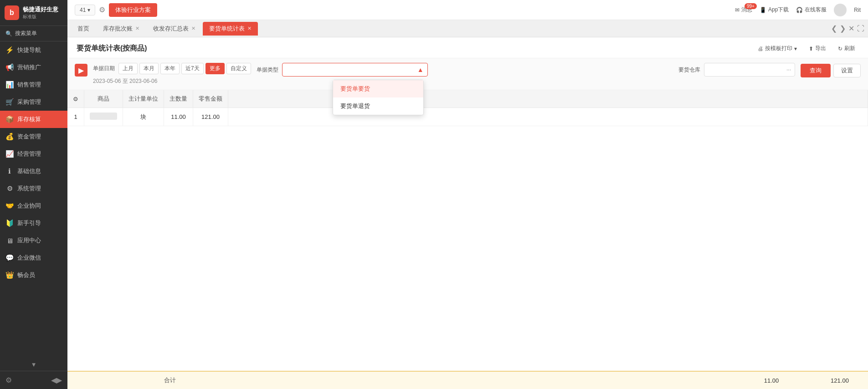  Describe the element at coordinates (378, 106) in the screenshot. I see `dropdown-option-order-return: 要货单退货` at that location.